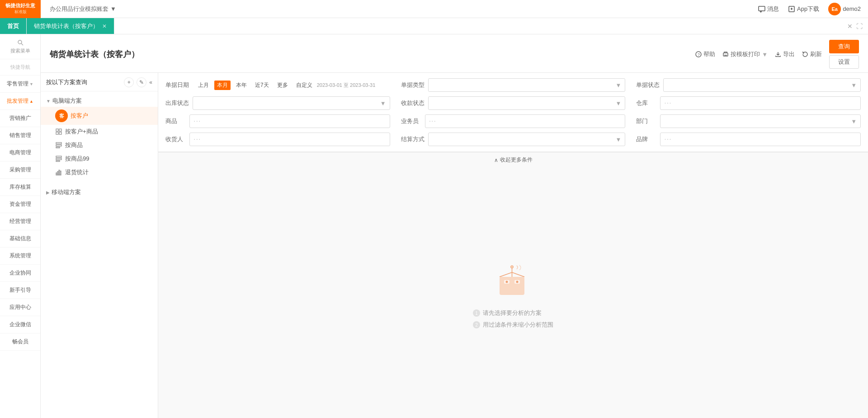 Image resolution: width=868 pixels, height=418 pixels. What do you see at coordinates (99, 159) in the screenshot?
I see `tree-item-by-goods99: 按商品99` at bounding box center [99, 159].